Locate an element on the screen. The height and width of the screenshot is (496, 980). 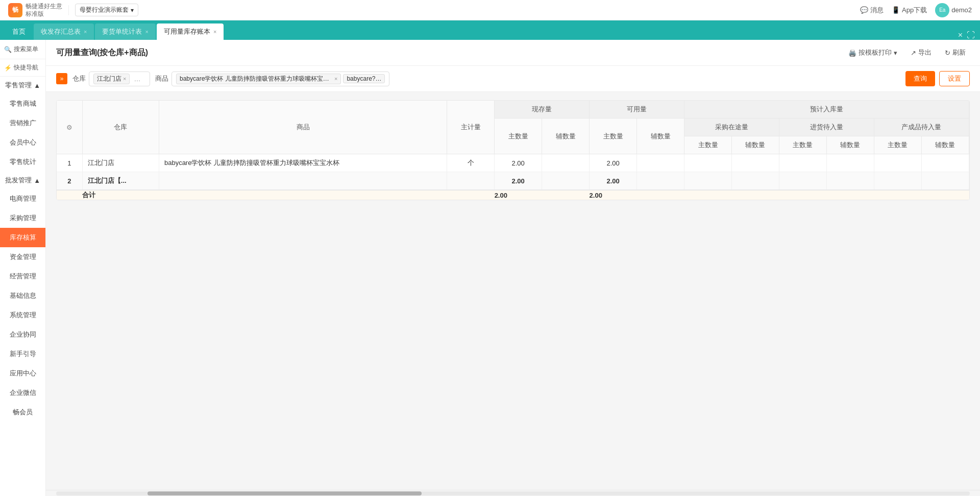
col-stock-main: 主数量 is located at coordinates (519, 136).